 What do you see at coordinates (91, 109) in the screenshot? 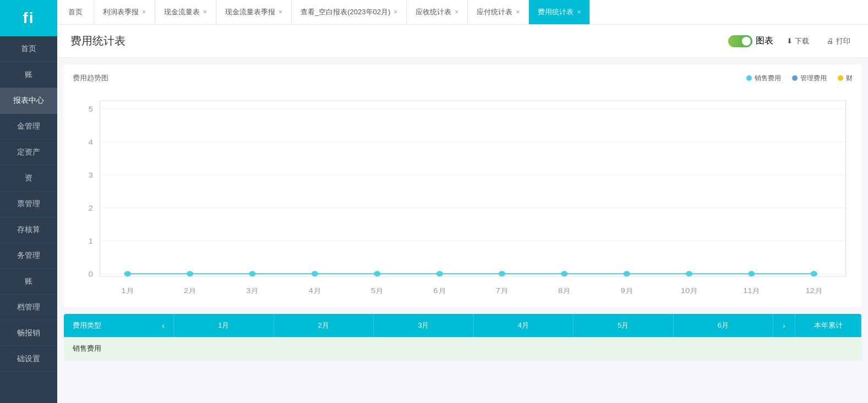
I see `svg-text: 5` at bounding box center [91, 109].